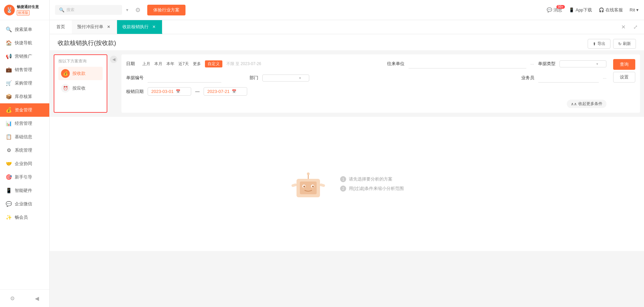 The height and width of the screenshot is (307, 644). I want to click on tab-close-prepay: ✕, so click(109, 27).